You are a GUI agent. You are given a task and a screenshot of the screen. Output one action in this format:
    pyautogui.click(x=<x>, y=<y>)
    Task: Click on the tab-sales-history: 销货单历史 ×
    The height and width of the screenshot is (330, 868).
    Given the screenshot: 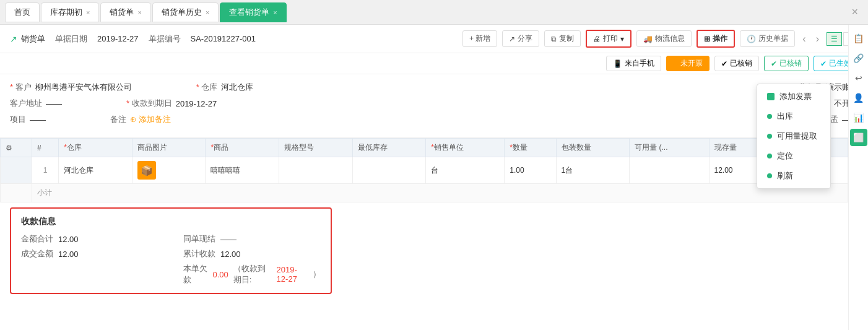 What is the action you would take?
    pyautogui.click(x=186, y=12)
    